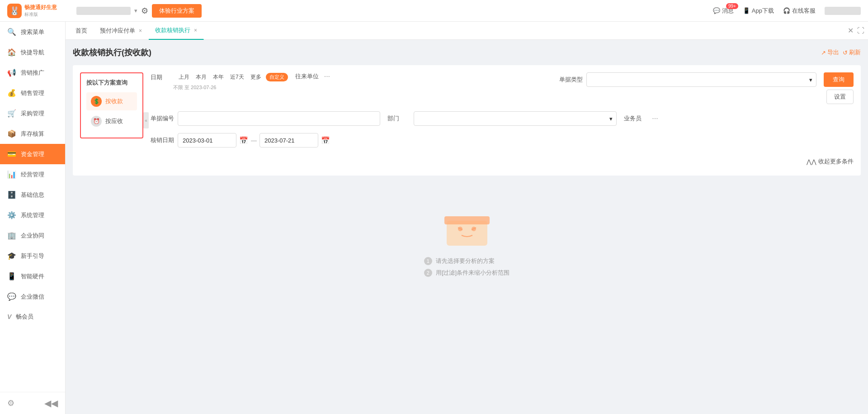 The height and width of the screenshot is (414, 868). I want to click on receipt-icon: 💲, so click(96, 101).